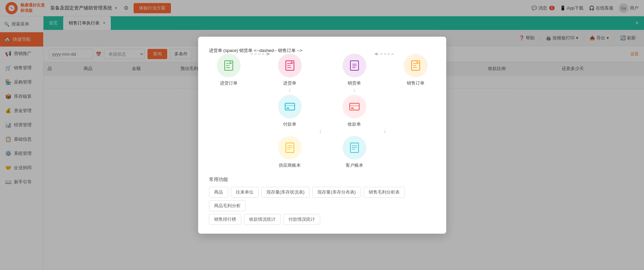  Describe the element at coordinates (225, 219) in the screenshot. I see `func-btn-sales-rank: 销售排行榜` at that location.